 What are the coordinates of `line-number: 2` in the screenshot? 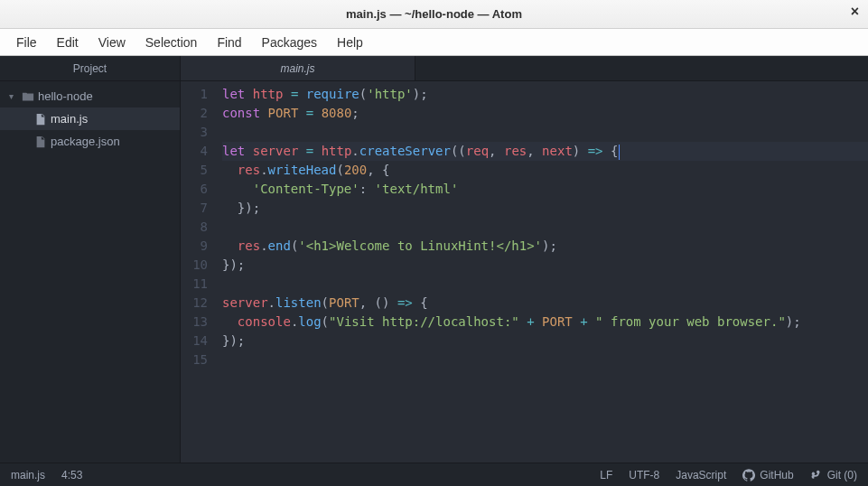 It's located at (194, 114).